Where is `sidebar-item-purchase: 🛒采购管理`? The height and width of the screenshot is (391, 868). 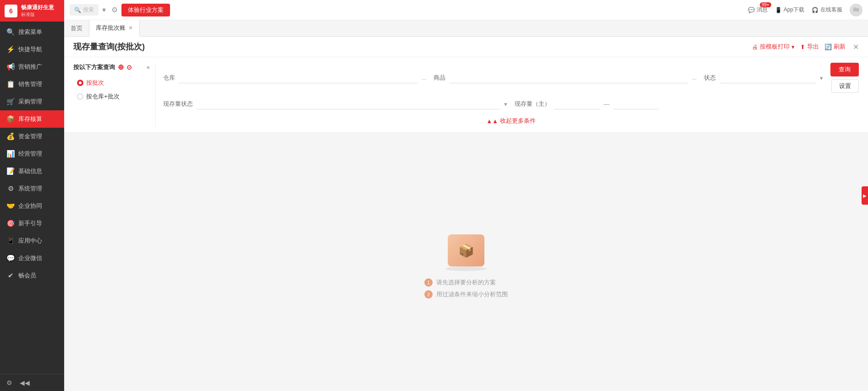
sidebar-item-purchase: 🛒采购管理 is located at coordinates (32, 102).